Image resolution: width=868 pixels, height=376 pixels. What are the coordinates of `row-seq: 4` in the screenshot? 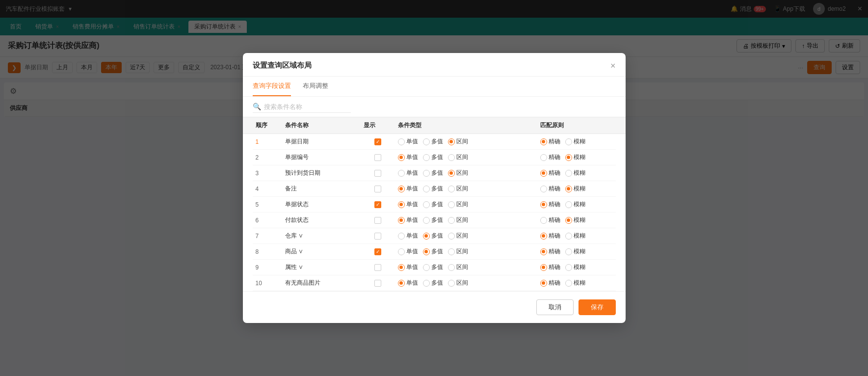 It's located at (267, 189).